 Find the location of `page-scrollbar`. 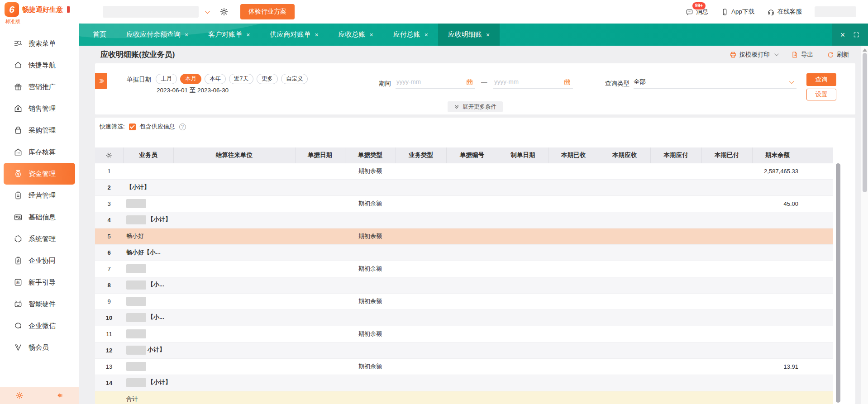

page-scrollbar is located at coordinates (864, 225).